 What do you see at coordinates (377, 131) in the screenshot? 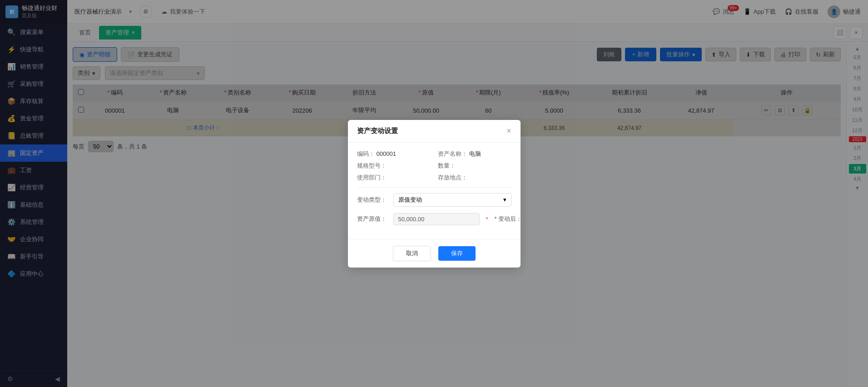
I see `modal-title: 资产变动设置` at bounding box center [377, 131].